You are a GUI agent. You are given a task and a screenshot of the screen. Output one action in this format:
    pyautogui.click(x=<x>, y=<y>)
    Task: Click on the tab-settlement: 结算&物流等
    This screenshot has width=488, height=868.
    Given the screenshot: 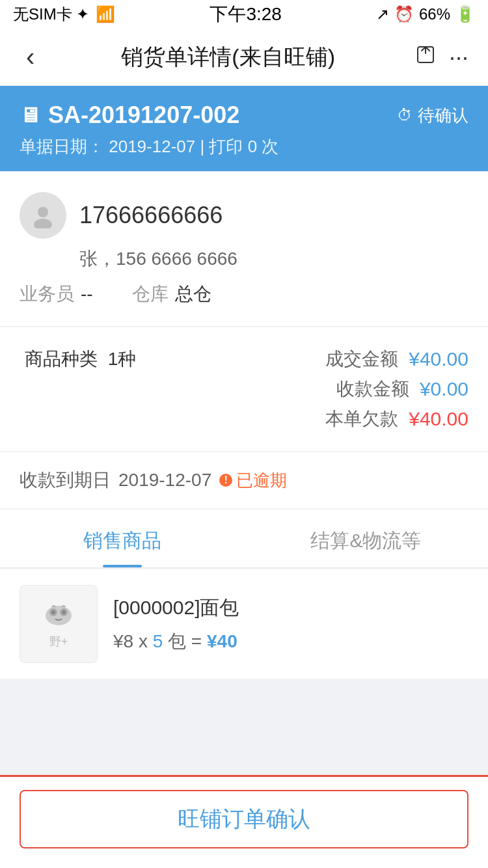 What is the action you would take?
    pyautogui.click(x=366, y=539)
    